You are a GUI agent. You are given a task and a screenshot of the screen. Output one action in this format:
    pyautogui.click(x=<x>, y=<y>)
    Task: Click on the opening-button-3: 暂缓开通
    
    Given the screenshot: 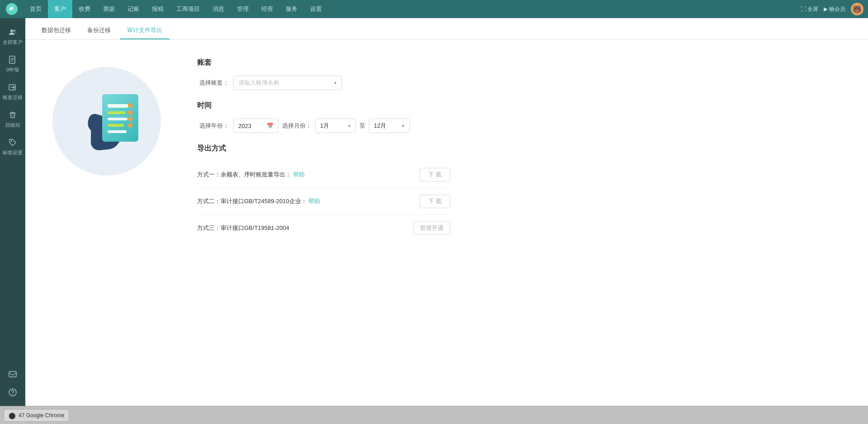 What is the action you would take?
    pyautogui.click(x=432, y=228)
    